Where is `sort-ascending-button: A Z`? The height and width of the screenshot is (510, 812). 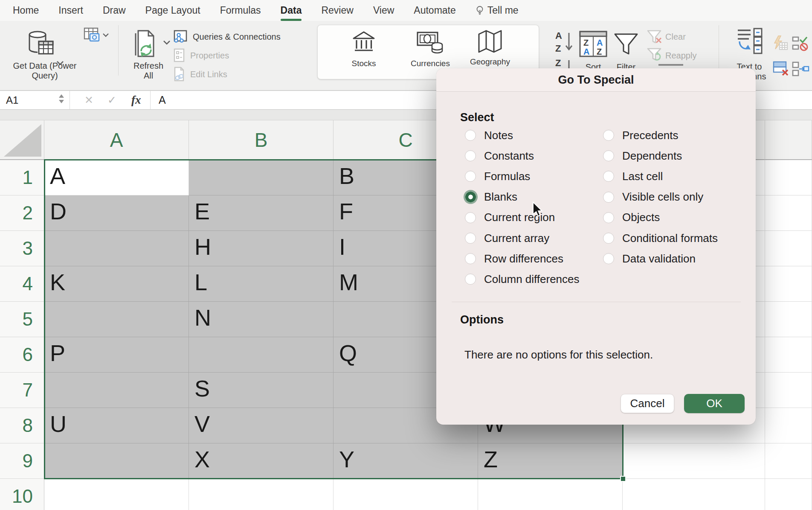
sort-ascending-button: A Z is located at coordinates (564, 43).